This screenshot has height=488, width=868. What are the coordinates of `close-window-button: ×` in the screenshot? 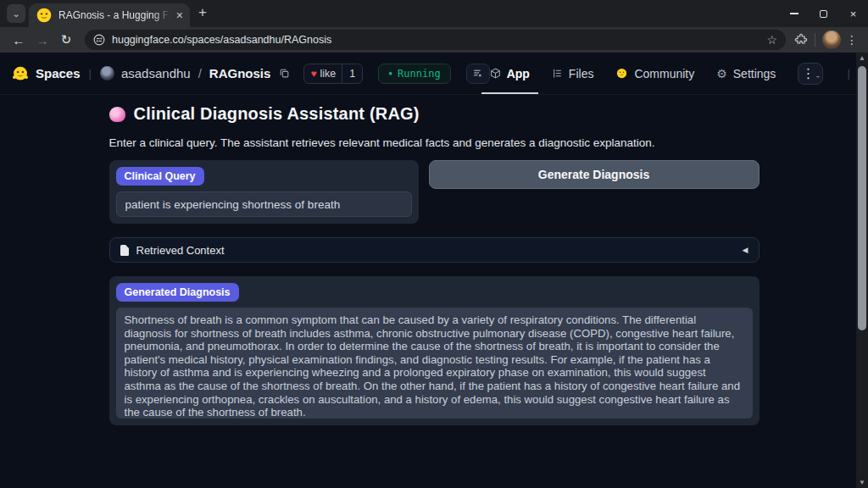 It's located at (853, 14).